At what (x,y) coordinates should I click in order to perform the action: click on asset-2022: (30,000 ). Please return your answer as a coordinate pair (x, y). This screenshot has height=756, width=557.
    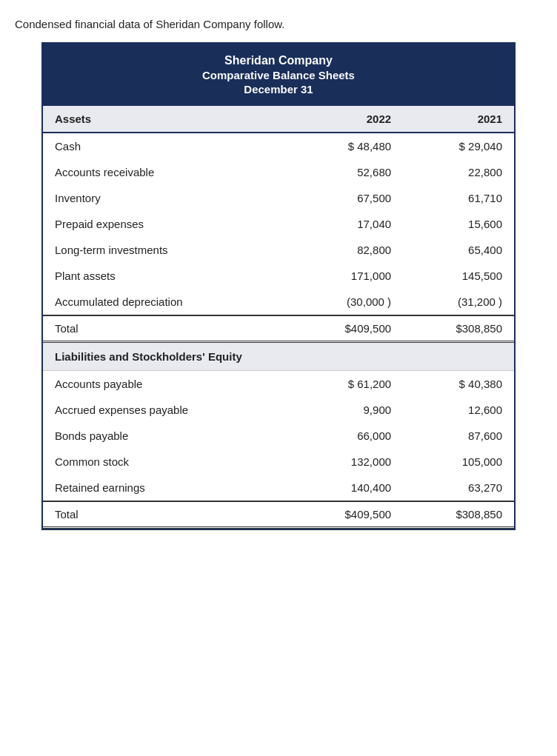
    Looking at the image, I should click on (347, 302).